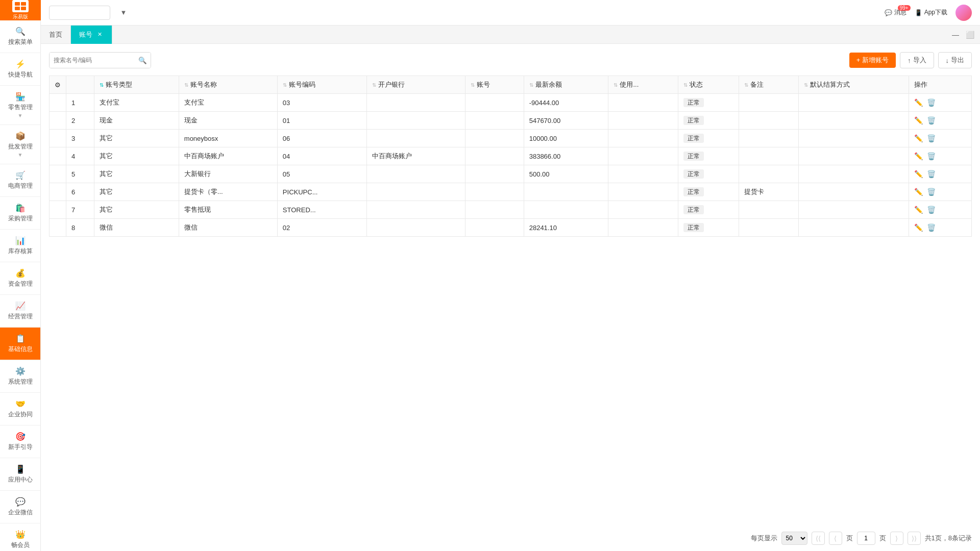  I want to click on sidebar-item-inventory: 📊 库存核算, so click(20, 246).